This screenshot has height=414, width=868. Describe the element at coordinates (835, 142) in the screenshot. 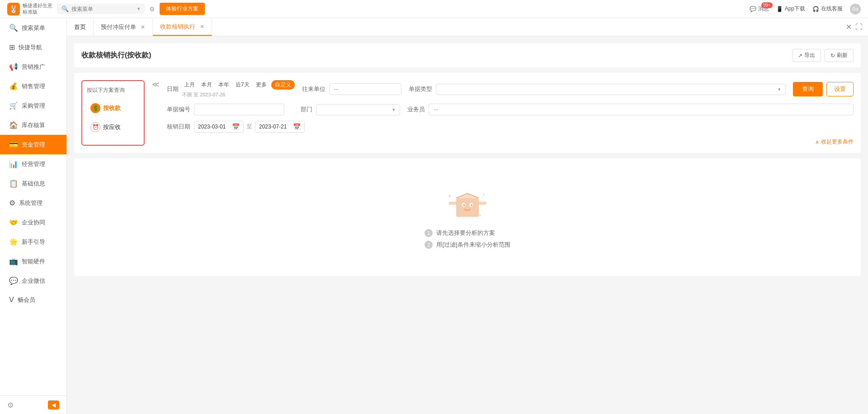

I see `collapse-more-button: ∧ 收起更多条件` at that location.